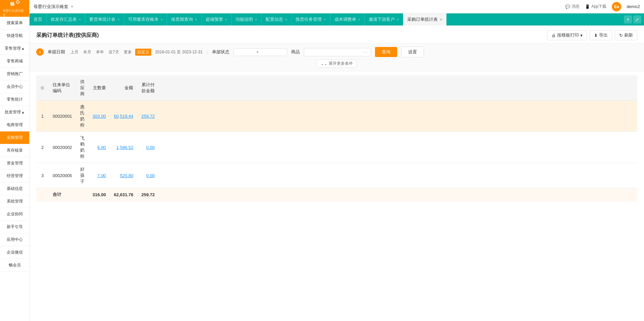 This screenshot has width=644, height=321. I want to click on date-shortcut-4: 更多, so click(128, 52).